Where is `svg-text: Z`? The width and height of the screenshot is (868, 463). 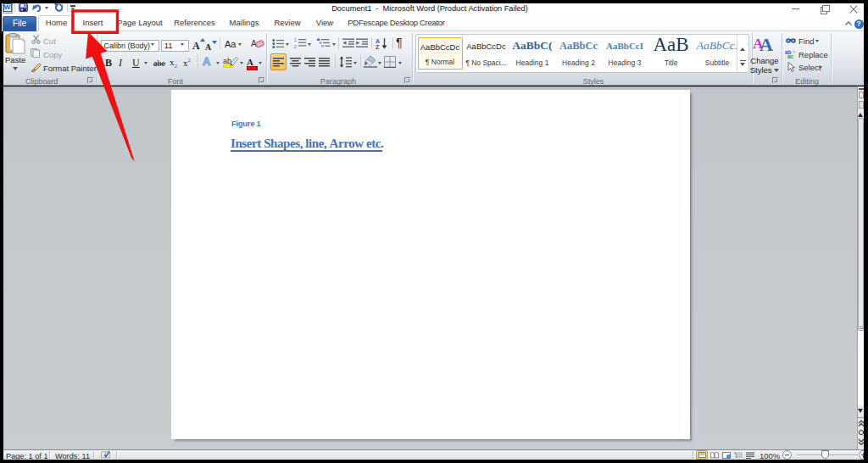 svg-text: Z is located at coordinates (378, 47).